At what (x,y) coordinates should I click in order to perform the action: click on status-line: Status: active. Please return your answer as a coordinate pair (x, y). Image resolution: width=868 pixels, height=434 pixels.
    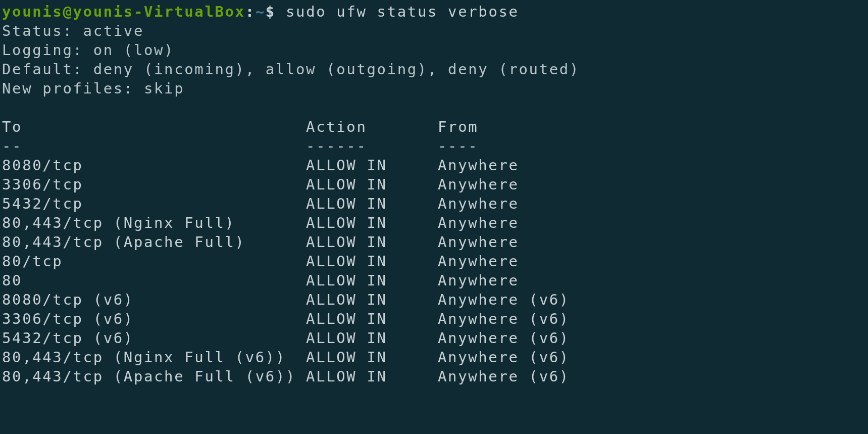
    Looking at the image, I should click on (73, 31).